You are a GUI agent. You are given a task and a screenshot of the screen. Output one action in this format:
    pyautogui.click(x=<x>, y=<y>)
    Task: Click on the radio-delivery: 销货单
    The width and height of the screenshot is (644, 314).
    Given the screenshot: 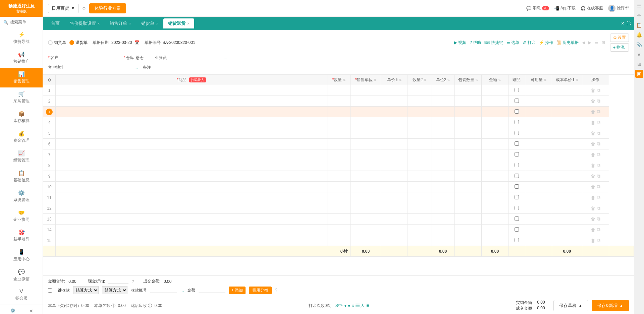 What is the action you would take?
    pyautogui.click(x=57, y=43)
    